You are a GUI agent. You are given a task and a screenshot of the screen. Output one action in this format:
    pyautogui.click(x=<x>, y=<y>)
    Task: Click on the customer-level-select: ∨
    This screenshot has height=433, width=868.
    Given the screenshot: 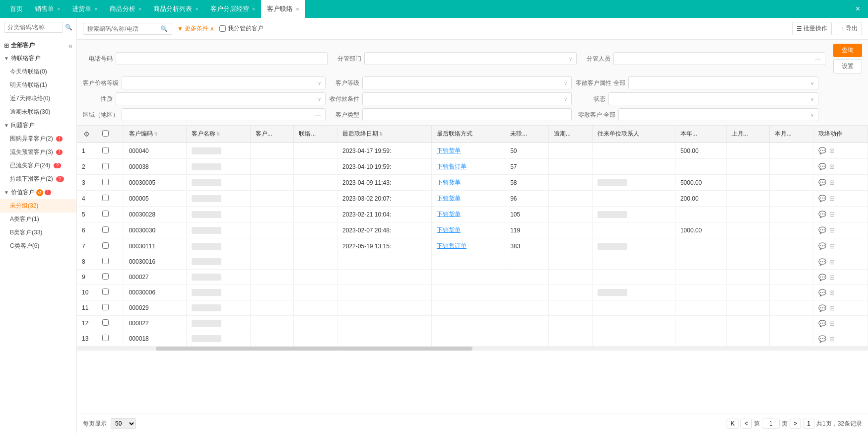 What is the action you would take?
    pyautogui.click(x=467, y=83)
    